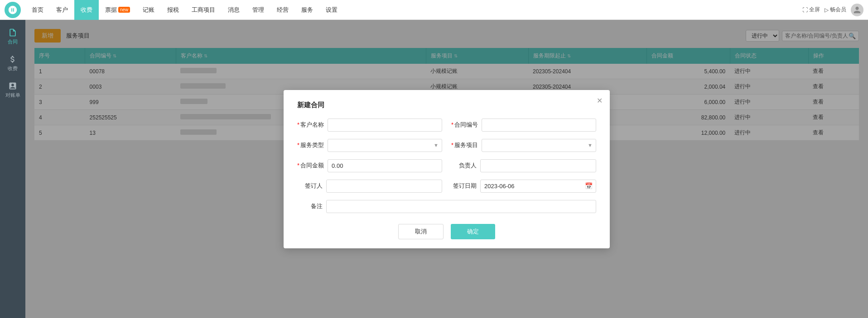 This screenshot has height=318, width=868. I want to click on modal-footer: 取消 确定, so click(447, 232).